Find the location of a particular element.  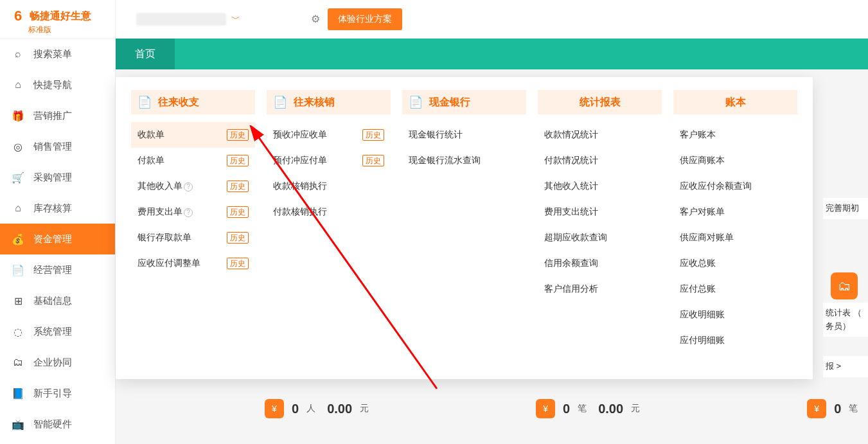

menu-item: 付款核销执行 is located at coordinates (329, 212).